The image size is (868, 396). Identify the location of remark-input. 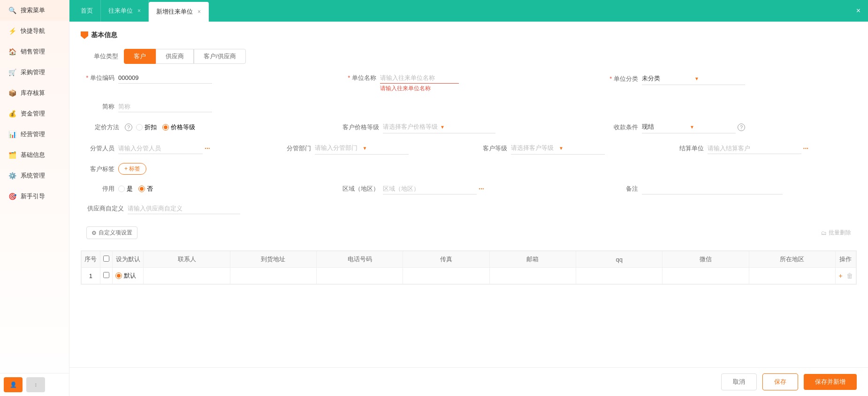
(712, 189).